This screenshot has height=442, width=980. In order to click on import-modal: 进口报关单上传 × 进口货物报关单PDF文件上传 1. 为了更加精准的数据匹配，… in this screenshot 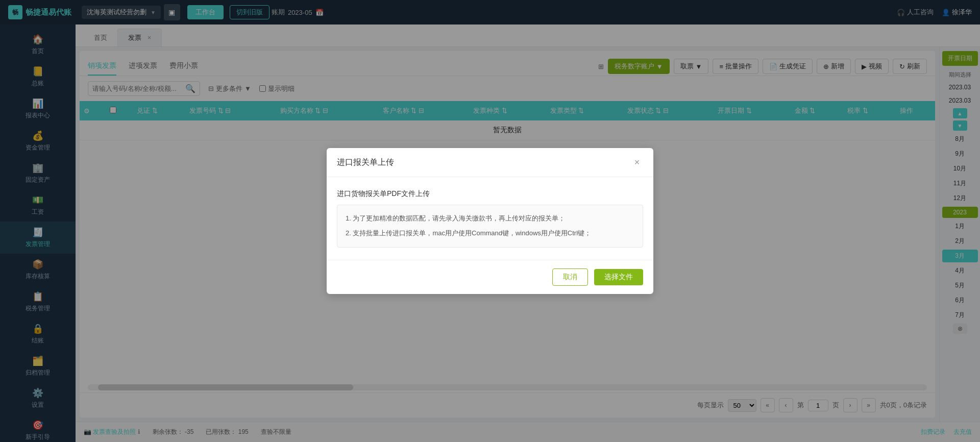, I will do `click(490, 221)`.